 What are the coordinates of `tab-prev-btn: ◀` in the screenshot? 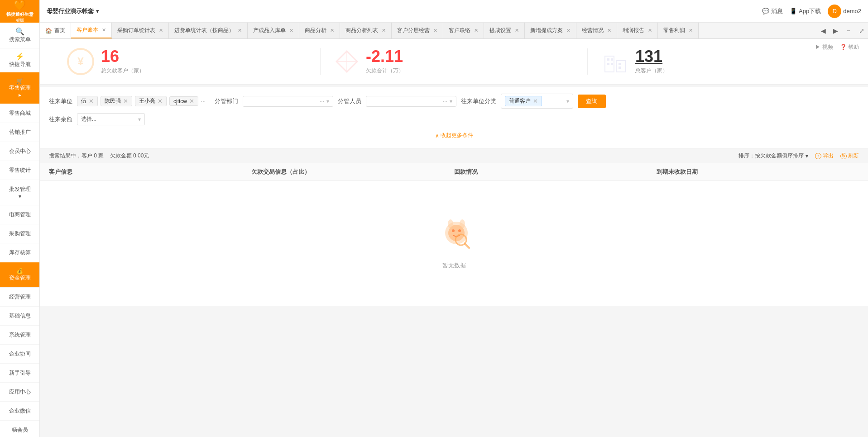 It's located at (823, 31).